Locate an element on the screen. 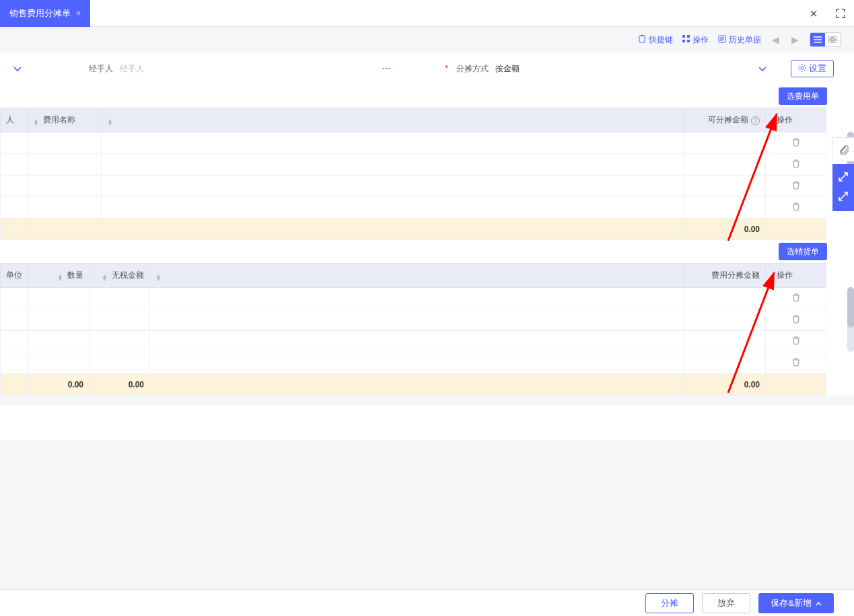 The width and height of the screenshot is (854, 616). pick-expense-button: 选费用单 is located at coordinates (803, 96).